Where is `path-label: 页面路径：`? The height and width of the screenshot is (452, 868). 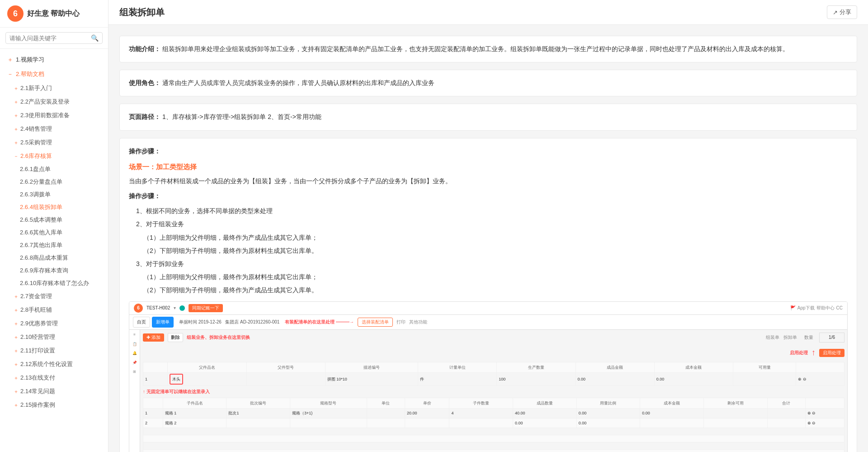 path-label: 页面路径： is located at coordinates (145, 117).